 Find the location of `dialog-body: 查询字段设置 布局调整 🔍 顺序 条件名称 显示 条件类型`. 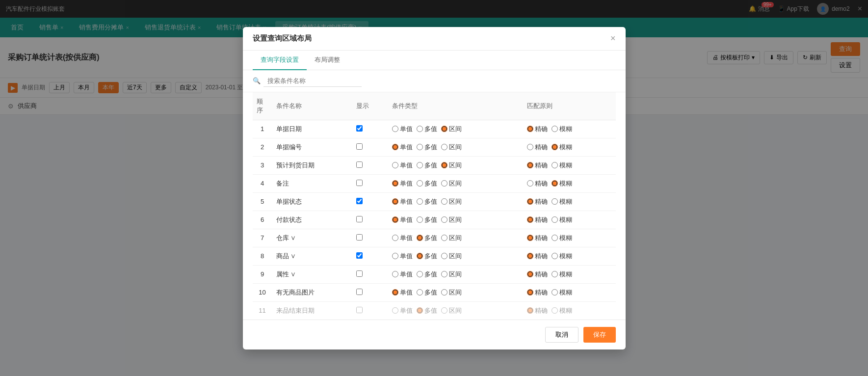

dialog-body: 查询字段设置 布局调整 🔍 顺序 条件名称 显示 条件类型 is located at coordinates (434, 83).